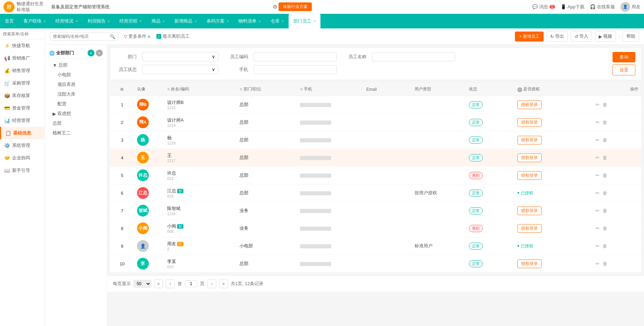 Image resolution: width=644 pixels, height=326 pixels. I want to click on col-dept: ⇅ 部门/职位, so click(267, 89).